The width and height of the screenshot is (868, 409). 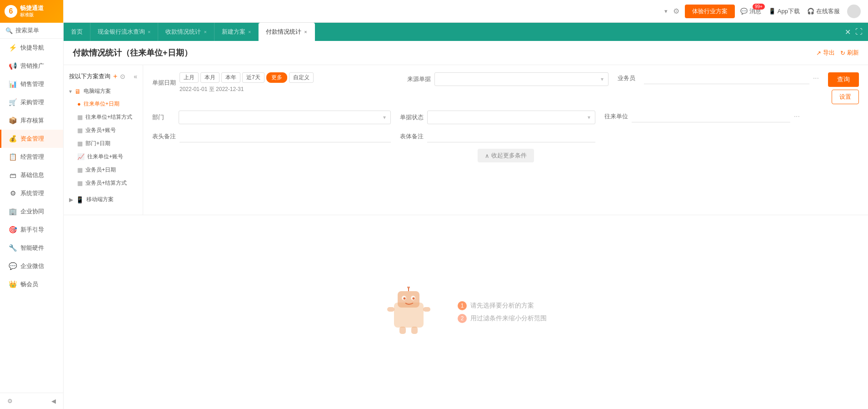 What do you see at coordinates (10, 401) in the screenshot?
I see `footer-settings-icon: ⚙` at bounding box center [10, 401].